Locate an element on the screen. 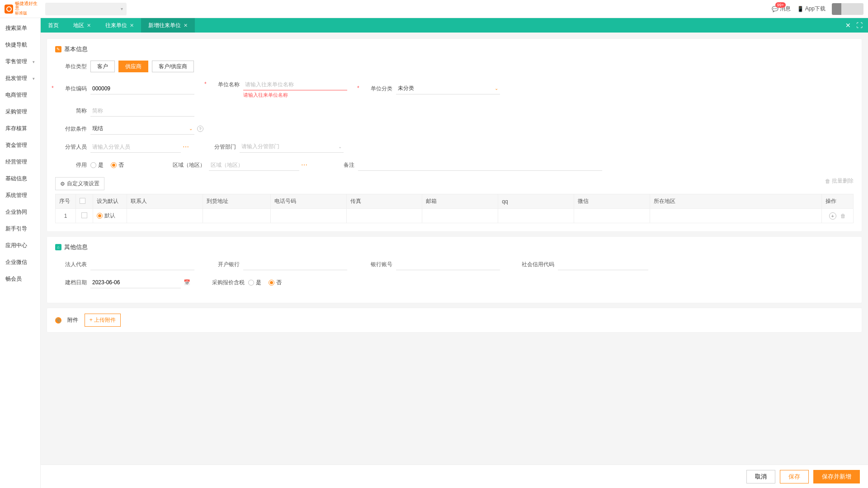  checkbox-all is located at coordinates (82, 201).